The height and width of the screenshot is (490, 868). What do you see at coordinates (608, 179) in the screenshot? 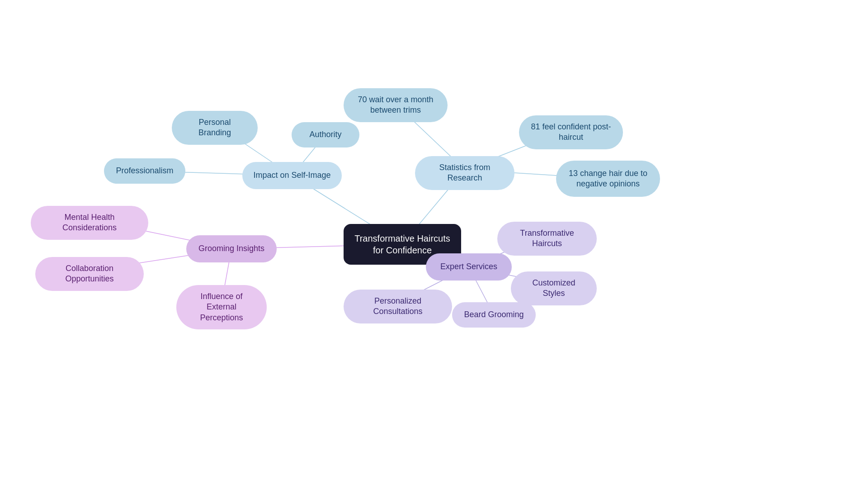
I see `node-change-hair: 13 change hair due to negative opinions` at bounding box center [608, 179].